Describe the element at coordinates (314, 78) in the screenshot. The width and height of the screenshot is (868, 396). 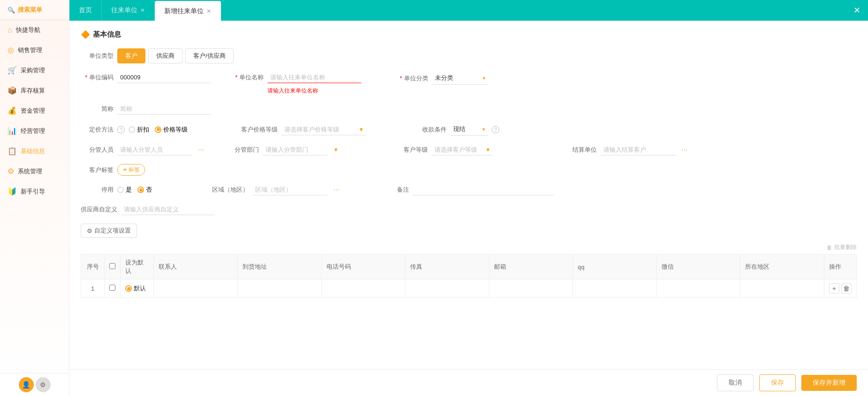
I see `unit-name-input` at that location.